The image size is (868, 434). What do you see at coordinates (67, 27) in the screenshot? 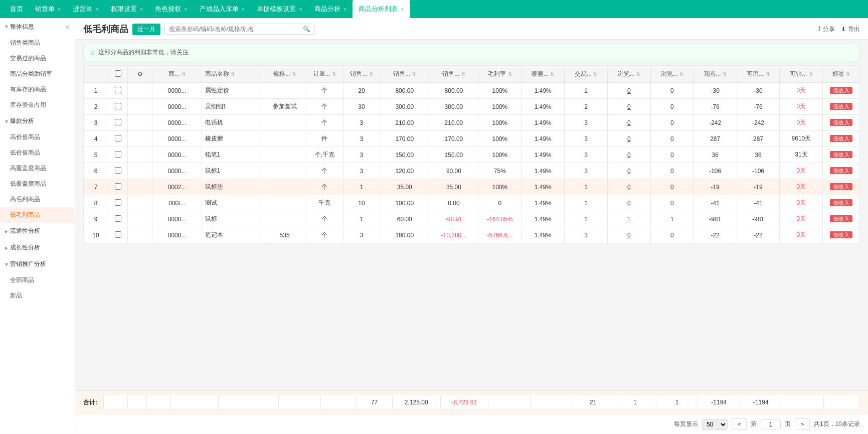
I see `collapse-sidebar-icon: «` at bounding box center [67, 27].